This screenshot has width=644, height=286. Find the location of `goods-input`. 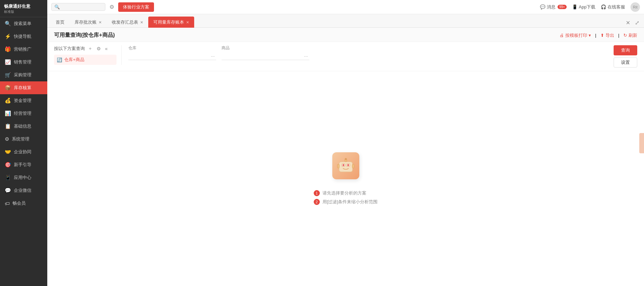

goods-input is located at coordinates (263, 56).